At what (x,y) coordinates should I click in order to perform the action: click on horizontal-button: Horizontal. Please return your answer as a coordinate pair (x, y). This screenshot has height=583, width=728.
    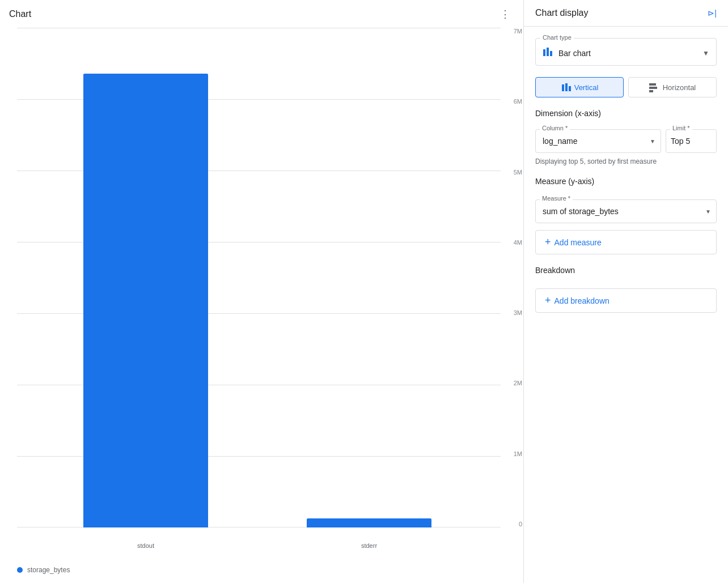
    Looking at the image, I should click on (672, 87).